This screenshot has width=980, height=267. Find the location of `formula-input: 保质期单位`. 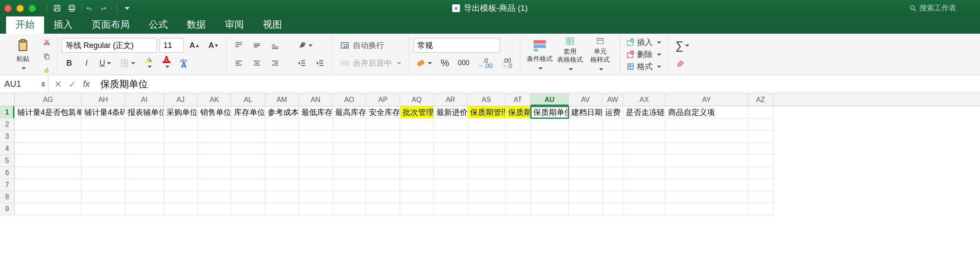

formula-input: 保质期单位 is located at coordinates (538, 84).